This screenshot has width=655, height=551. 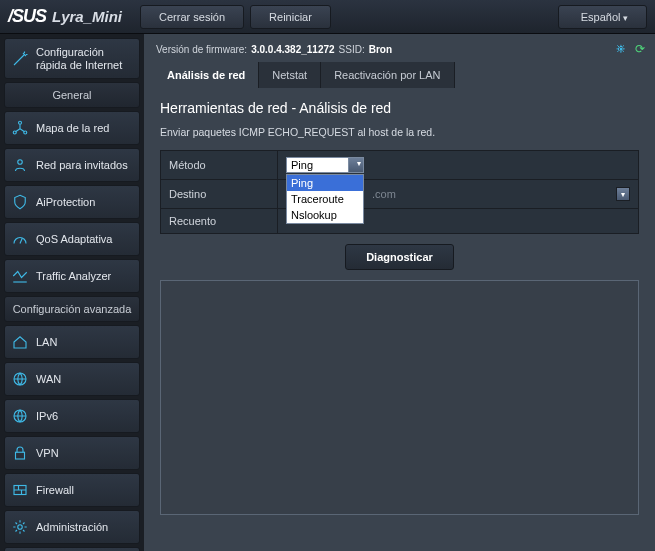 What do you see at coordinates (621, 49) in the screenshot?
I see `users-icon: ⛯` at bounding box center [621, 49].